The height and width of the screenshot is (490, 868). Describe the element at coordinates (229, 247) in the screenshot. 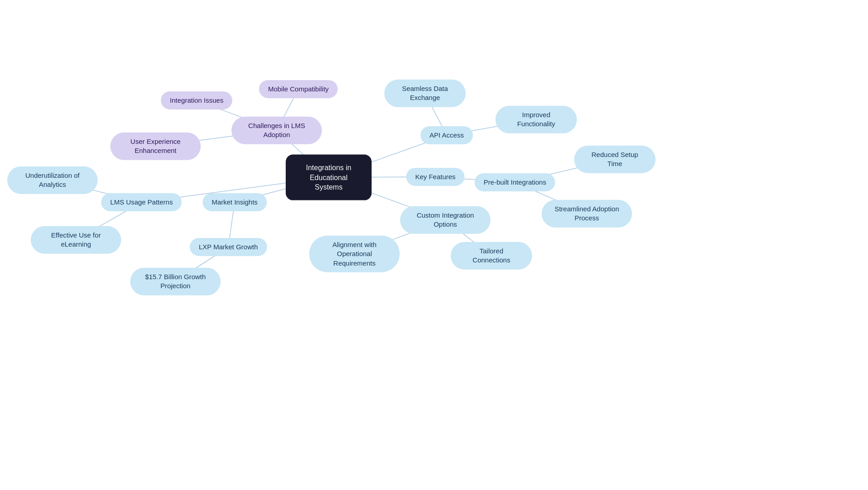

I see `node-lxp-growth: LXP Market Growth` at that location.